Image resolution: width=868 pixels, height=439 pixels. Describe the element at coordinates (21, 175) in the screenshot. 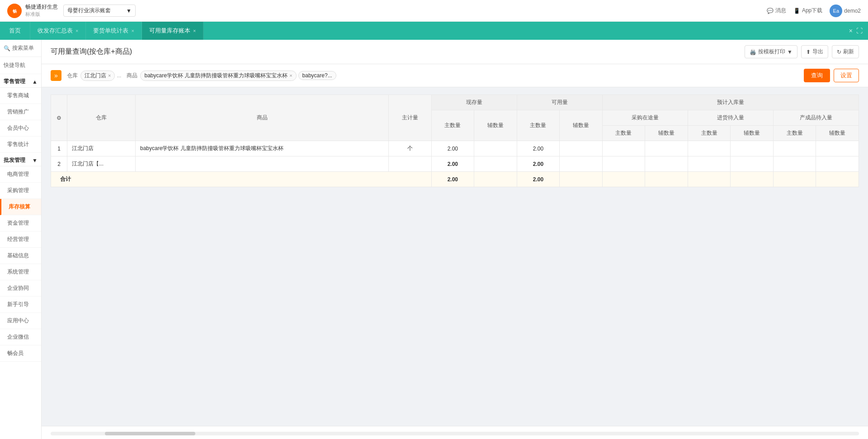

I see `sidebar-item-ecommerce: 电商管理` at that location.